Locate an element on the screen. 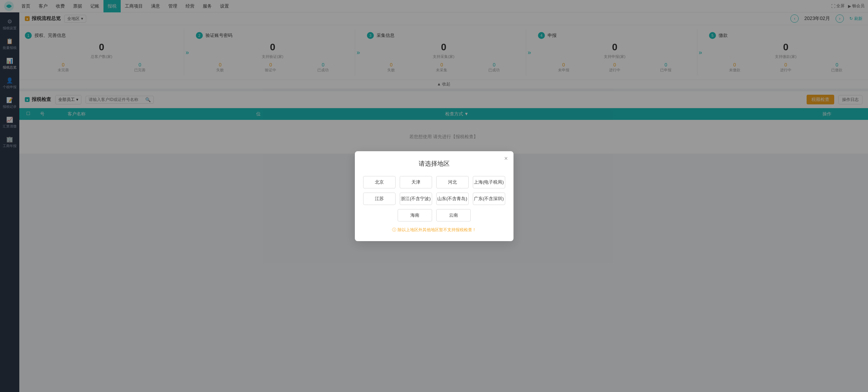 The width and height of the screenshot is (868, 392). region-btn-zhejiang: 浙江(不含宁波) is located at coordinates (416, 199).